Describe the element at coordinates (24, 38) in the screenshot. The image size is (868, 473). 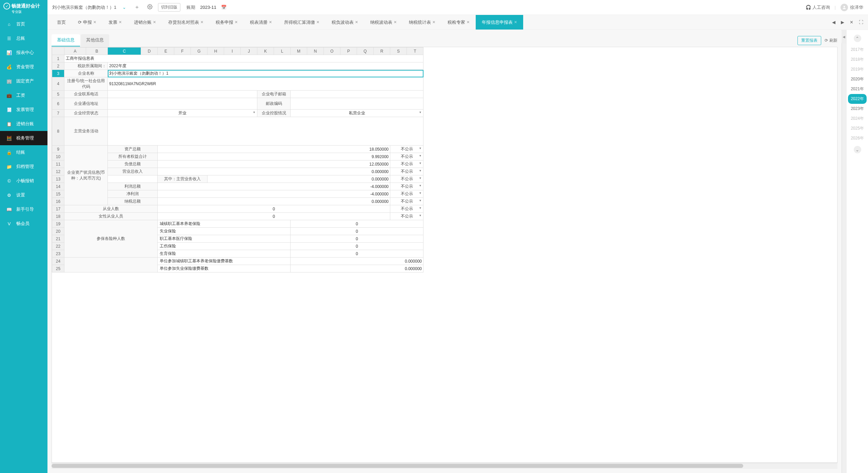
I see `sidebar-item-1: ☰总账` at that location.